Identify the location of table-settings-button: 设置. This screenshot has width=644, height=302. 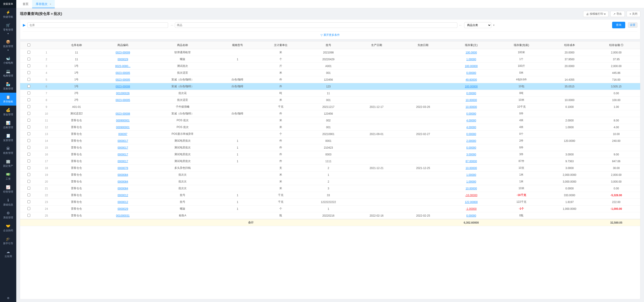
(633, 25).